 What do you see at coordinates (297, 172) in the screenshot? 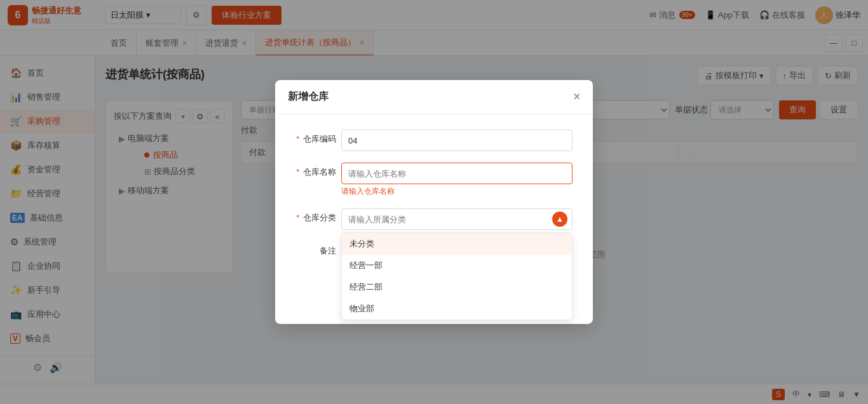
I see `name-required: *` at bounding box center [297, 172].